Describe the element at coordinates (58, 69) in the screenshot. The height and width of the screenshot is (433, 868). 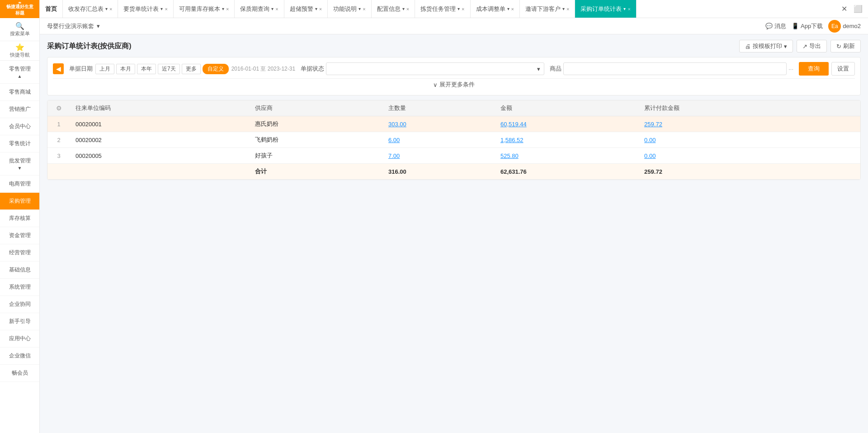
I see `filter-toggle-button: ◀` at that location.